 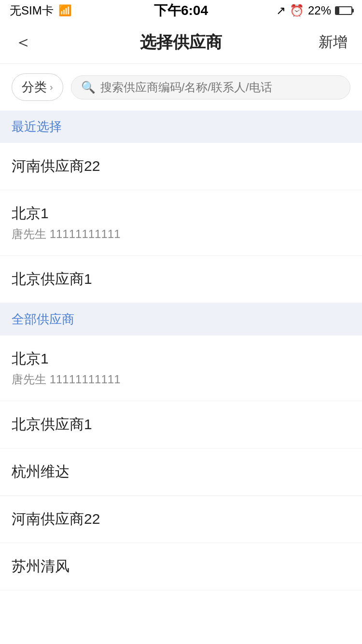 I want to click on category-label: 分类, so click(x=34, y=87).